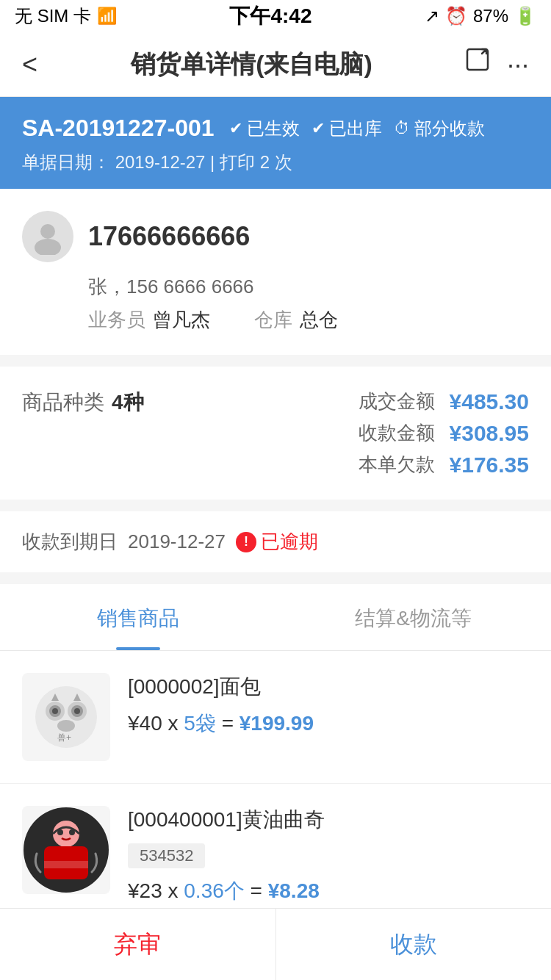 This screenshot has width=551, height=980. Describe the element at coordinates (518, 65) in the screenshot. I see `more-button: ···` at that location.